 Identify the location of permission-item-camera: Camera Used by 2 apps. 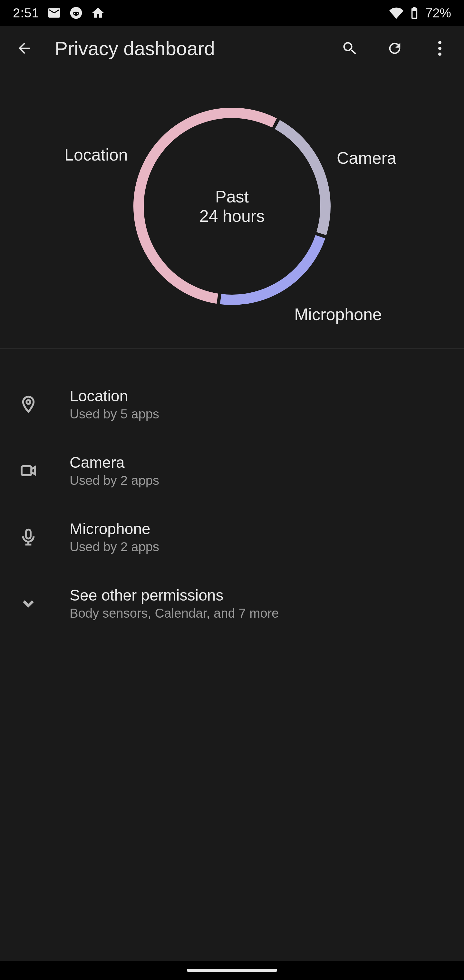
(232, 471).